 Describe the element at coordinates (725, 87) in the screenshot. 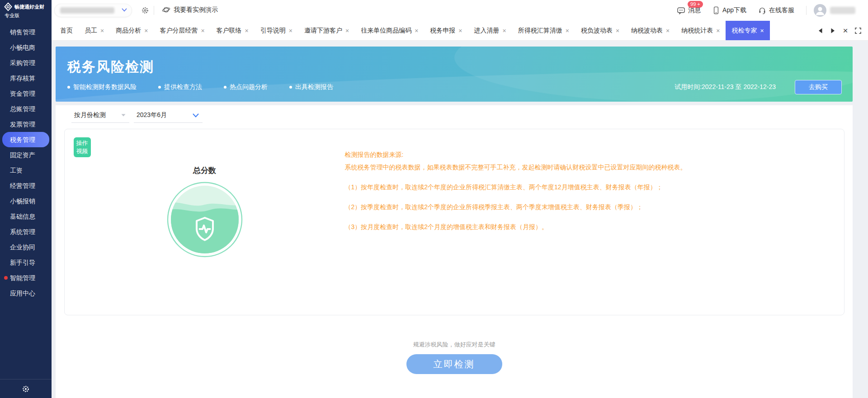

I see `trial-period-text: 试用时间:2022-11-23 至 2022-12-23` at that location.